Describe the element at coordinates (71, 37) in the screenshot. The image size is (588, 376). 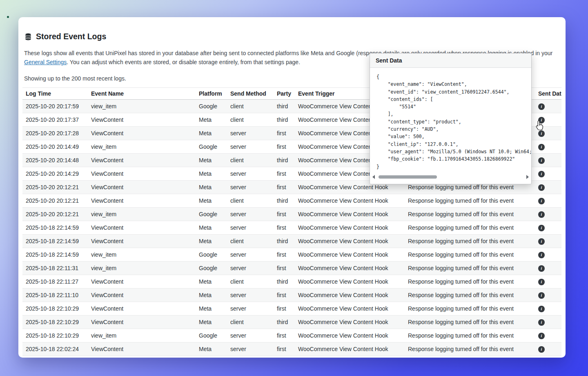
I see `page-title-text: Stored Event Logs` at that location.